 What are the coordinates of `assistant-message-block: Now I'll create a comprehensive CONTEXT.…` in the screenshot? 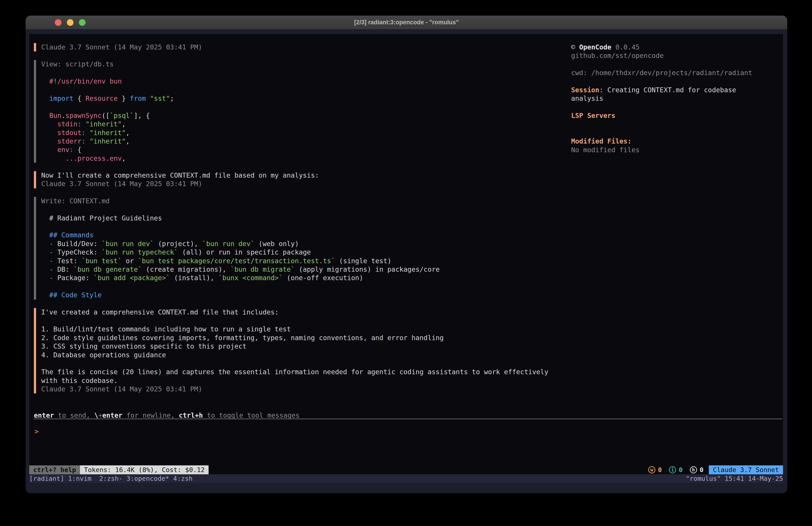 It's located at (300, 180).